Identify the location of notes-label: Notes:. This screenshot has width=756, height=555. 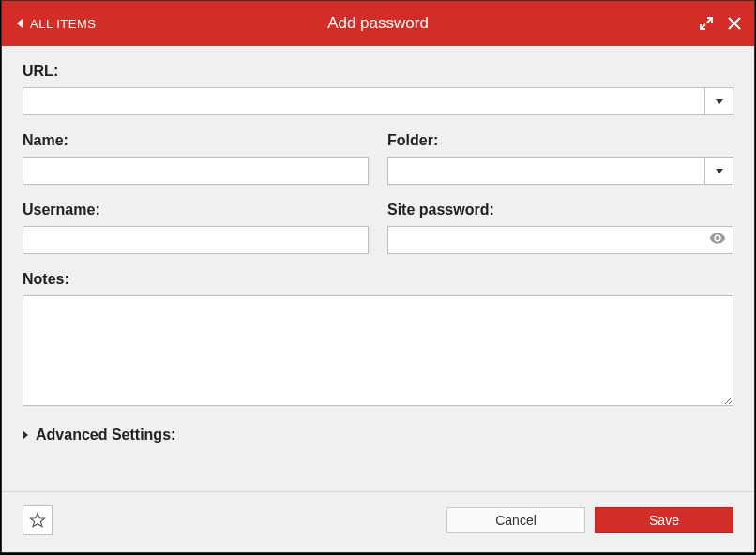
(378, 279).